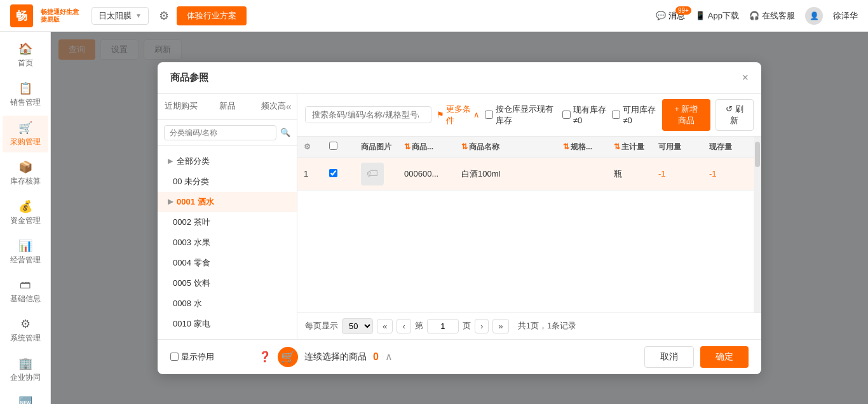  Describe the element at coordinates (419, 326) in the screenshot. I see `page-label-text: 第` at that location.